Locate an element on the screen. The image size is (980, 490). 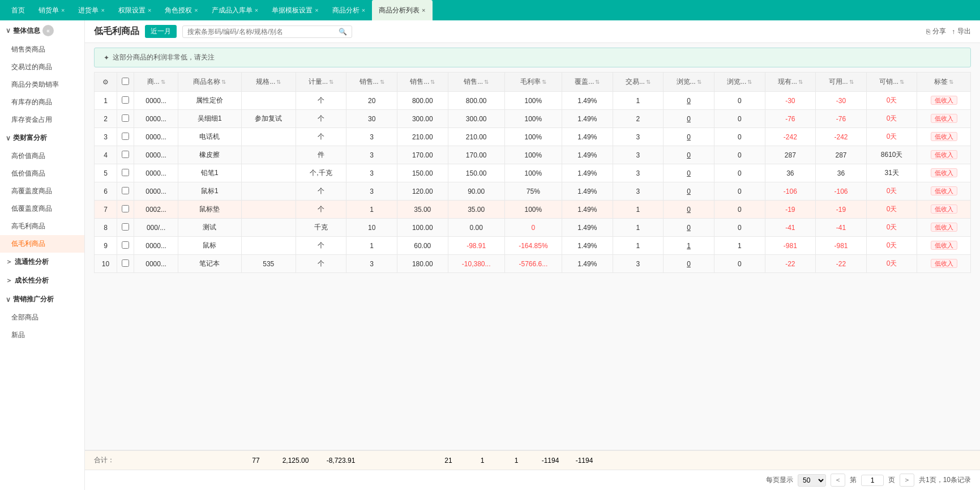
nav-permissions: 权限设置 × is located at coordinates (135, 10).